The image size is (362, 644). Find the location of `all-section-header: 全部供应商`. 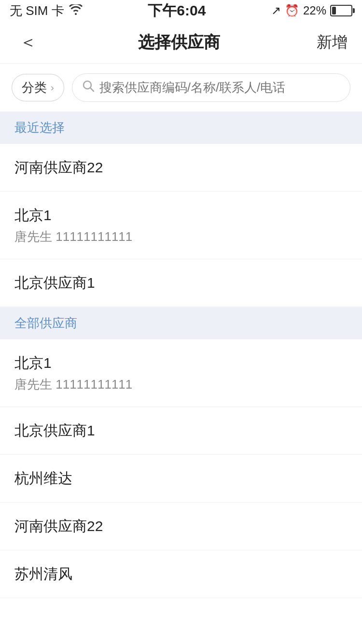

all-section-header: 全部供应商 is located at coordinates (181, 323).